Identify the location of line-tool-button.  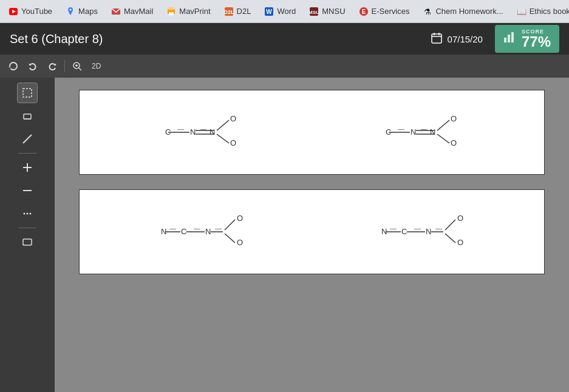
(27, 139).